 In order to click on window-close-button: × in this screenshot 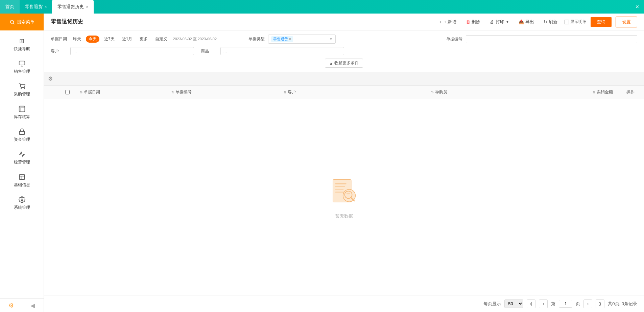, I will do `click(637, 7)`.